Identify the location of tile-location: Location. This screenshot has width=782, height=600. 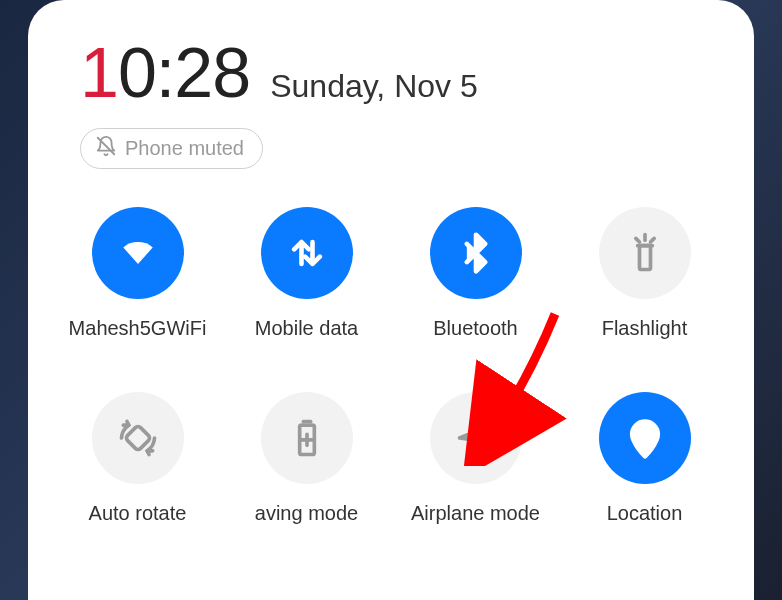
(644, 458).